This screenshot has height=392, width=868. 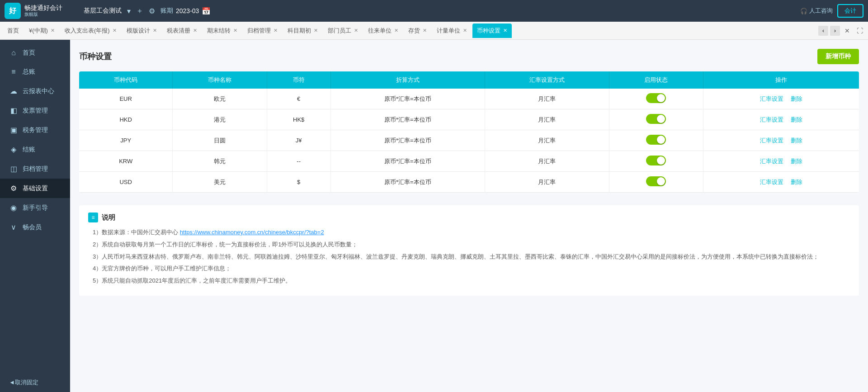 I want to click on tab-dept: 部门员工 ✕, so click(x=343, y=31).